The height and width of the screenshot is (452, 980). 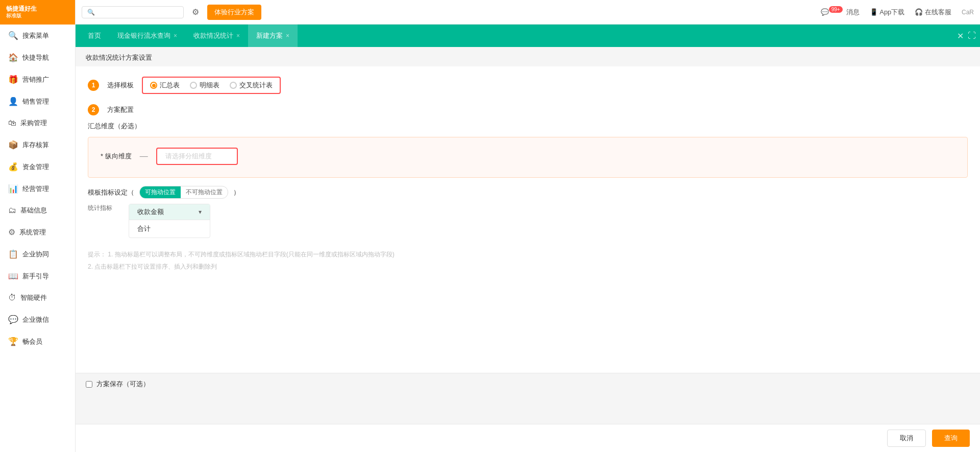 I want to click on download-label: App下载, so click(x=892, y=12).